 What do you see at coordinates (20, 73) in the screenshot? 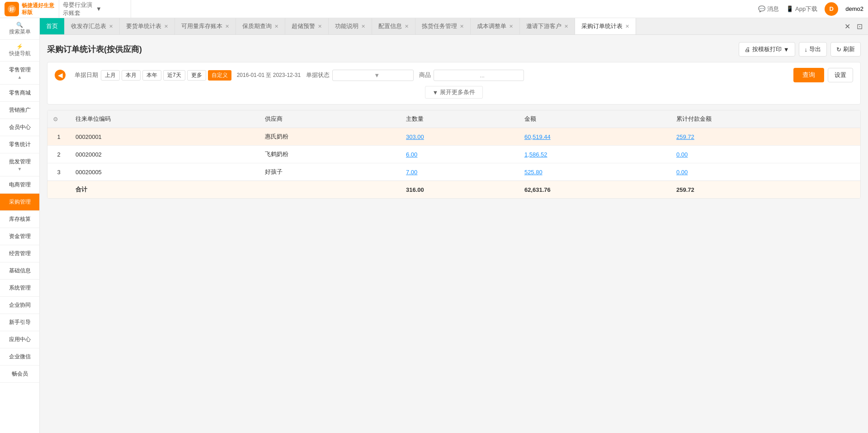
I see `sidebar-item-retail-mgmt: 零售管理 ▲` at bounding box center [20, 73].